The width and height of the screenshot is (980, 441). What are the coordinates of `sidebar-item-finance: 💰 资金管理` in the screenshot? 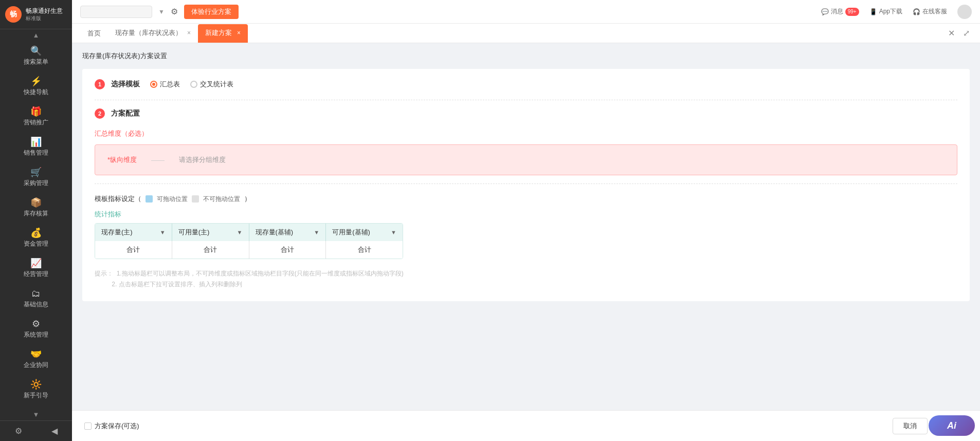 It's located at (36, 238).